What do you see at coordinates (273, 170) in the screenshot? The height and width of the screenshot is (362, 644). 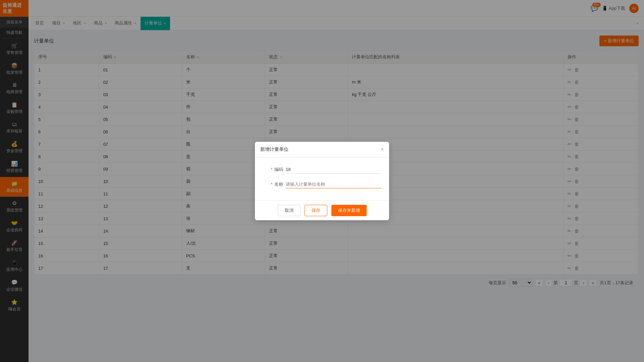 I see `code-field-label: * 编码` at bounding box center [273, 170].